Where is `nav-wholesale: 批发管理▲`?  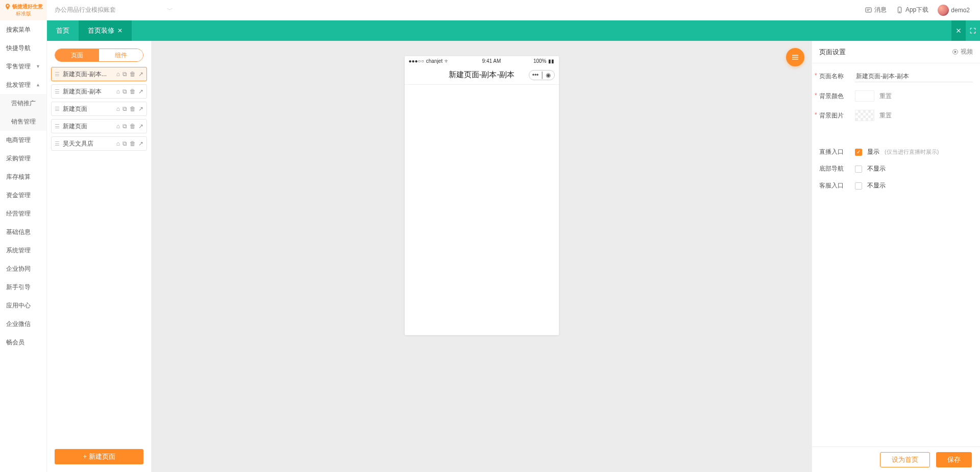
nav-wholesale: 批发管理▲ is located at coordinates (23, 85).